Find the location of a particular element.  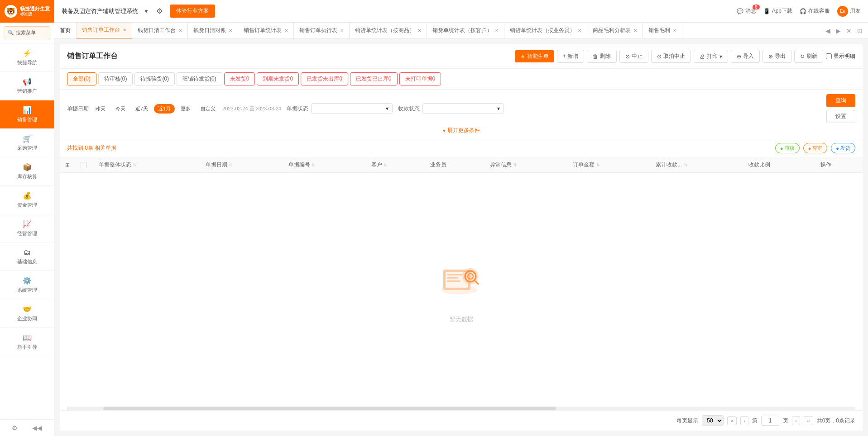

filter-tab-overdue: 到期未发货0 is located at coordinates (278, 79).